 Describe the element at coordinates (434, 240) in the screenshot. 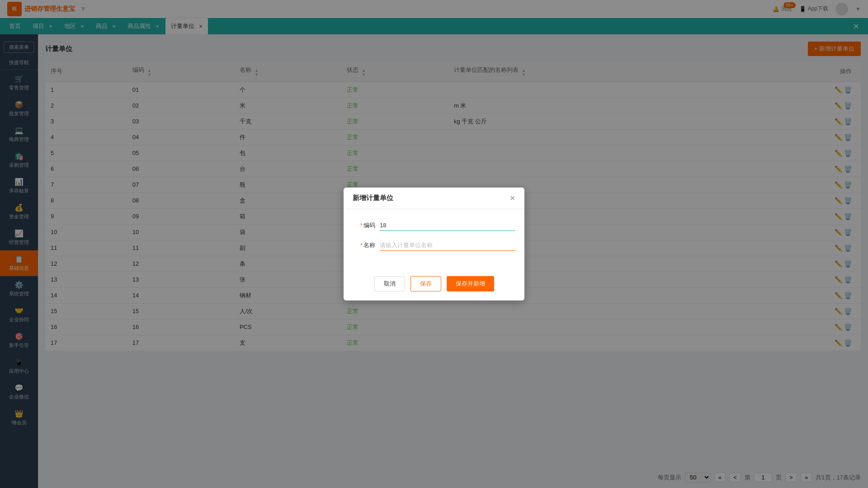

I see `modal-body: *编码 *名称` at that location.